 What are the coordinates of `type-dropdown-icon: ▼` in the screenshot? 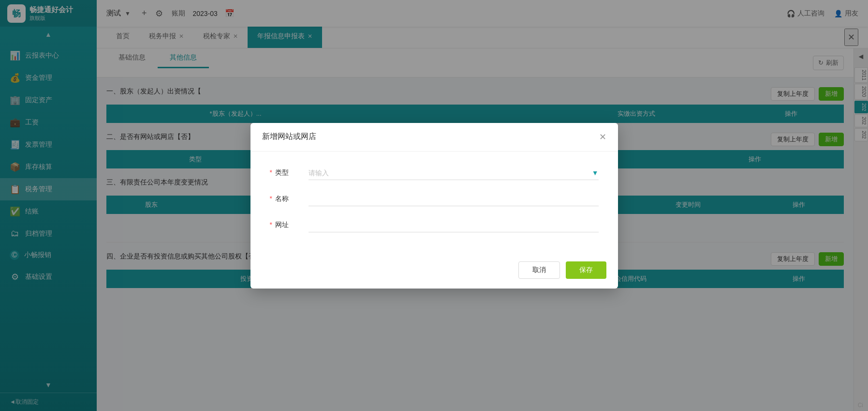 It's located at (595, 173).